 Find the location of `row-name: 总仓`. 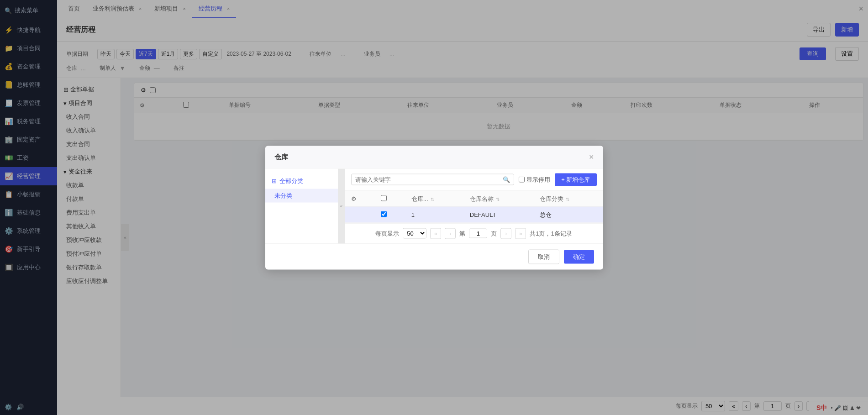

row-name: 总仓 is located at coordinates (568, 215).